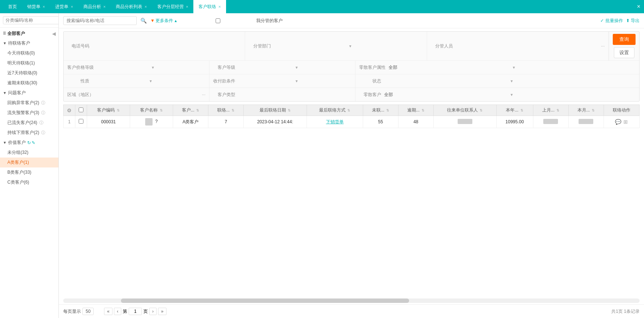 The height and width of the screenshot is (318, 644). Describe the element at coordinates (624, 39) in the screenshot. I see `search-button: 查询` at that location.